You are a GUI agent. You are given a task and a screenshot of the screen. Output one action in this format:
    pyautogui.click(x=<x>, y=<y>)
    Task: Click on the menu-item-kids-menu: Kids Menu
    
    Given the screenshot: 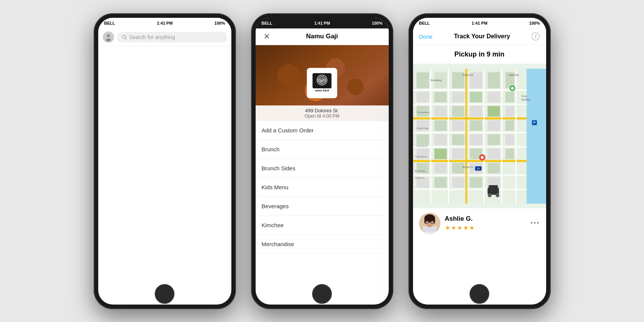 What is the action you would take?
    pyautogui.click(x=322, y=187)
    